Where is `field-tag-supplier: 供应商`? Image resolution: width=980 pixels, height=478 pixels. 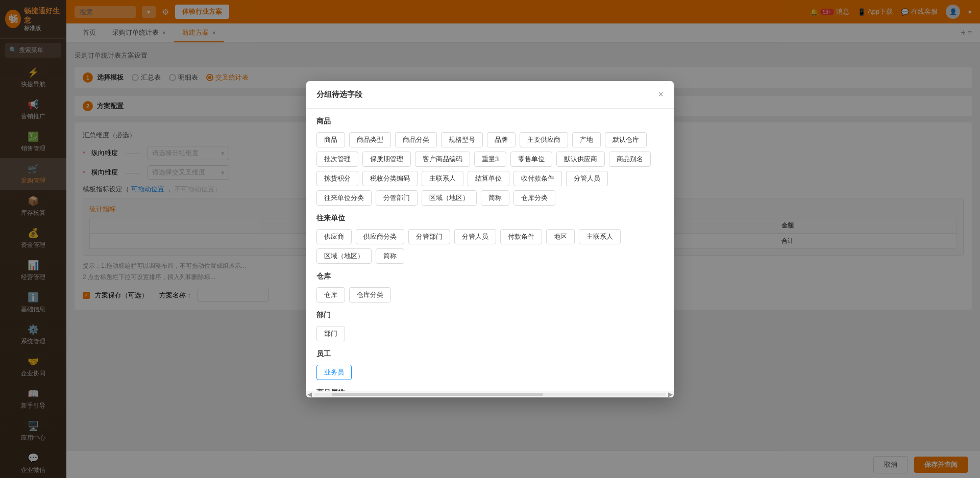
field-tag-supplier: 供应商 is located at coordinates (334, 237).